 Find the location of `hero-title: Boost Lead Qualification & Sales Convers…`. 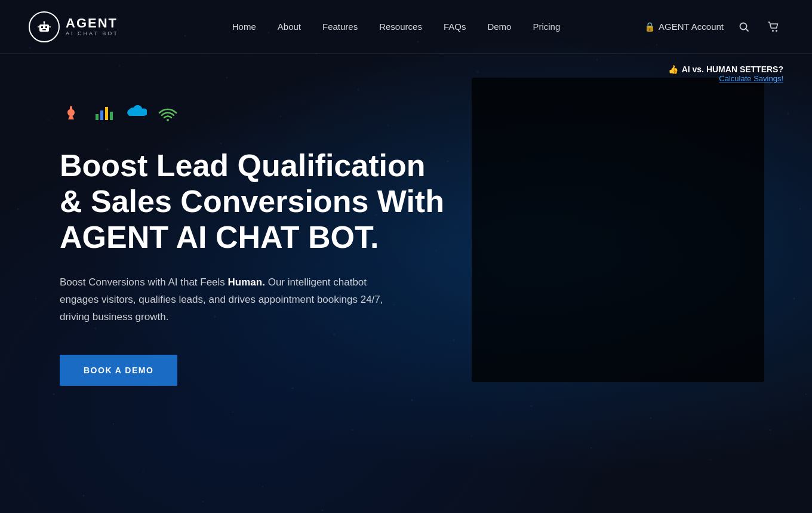

hero-title: Boost Lead Qualification & Sales Convers… is located at coordinates (254, 202).